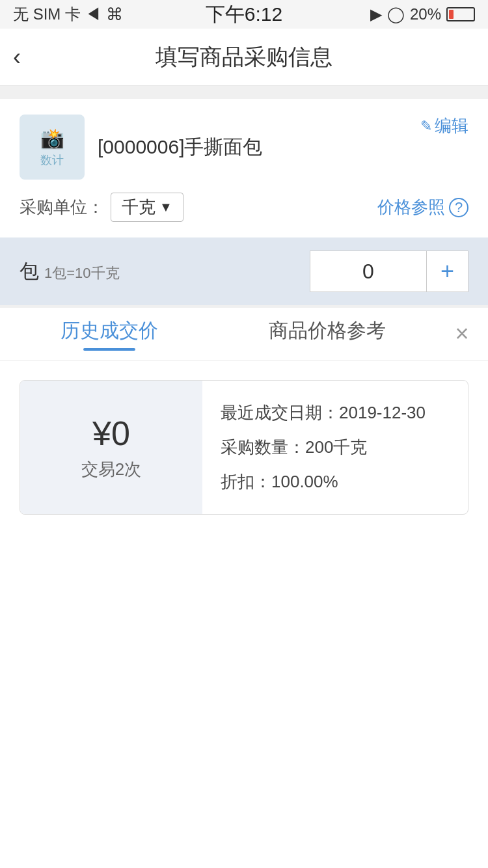 The height and width of the screenshot is (868, 488). Describe the element at coordinates (52, 147) in the screenshot. I see `product-image: 📸 数计` at that location.